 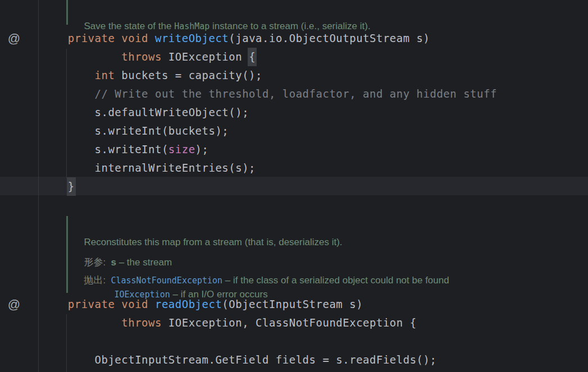 I want to click on code-token: (ObjectInputStream s), so click(x=292, y=304).